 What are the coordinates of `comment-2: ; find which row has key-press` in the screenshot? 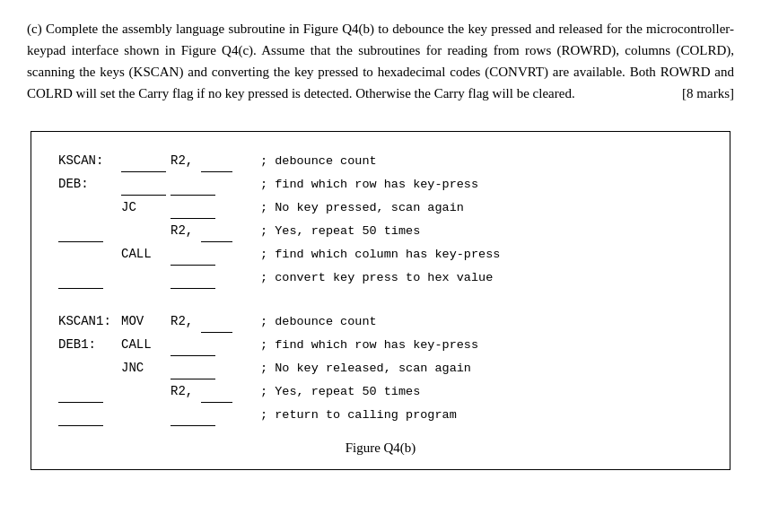 It's located at (370, 185).